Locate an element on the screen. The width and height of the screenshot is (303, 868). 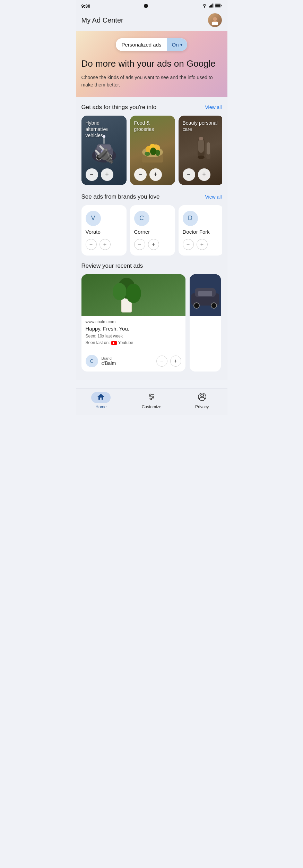
interest-card-food: Food & groceries − + is located at coordinates (153, 150).